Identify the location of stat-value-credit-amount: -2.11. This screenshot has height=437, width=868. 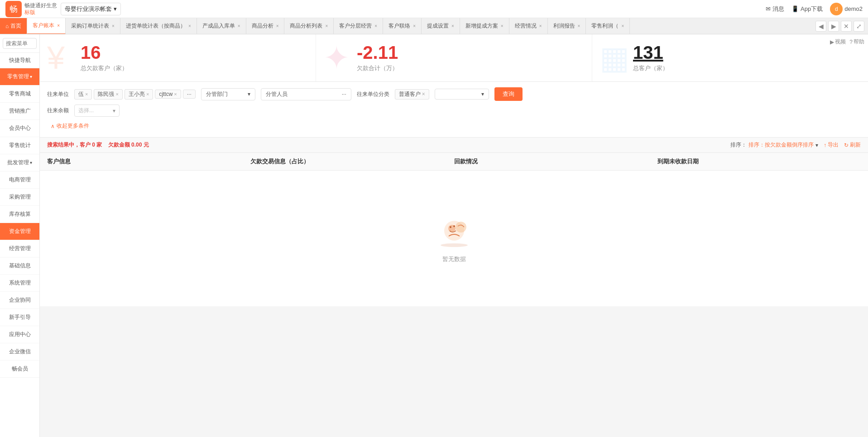
(378, 52).